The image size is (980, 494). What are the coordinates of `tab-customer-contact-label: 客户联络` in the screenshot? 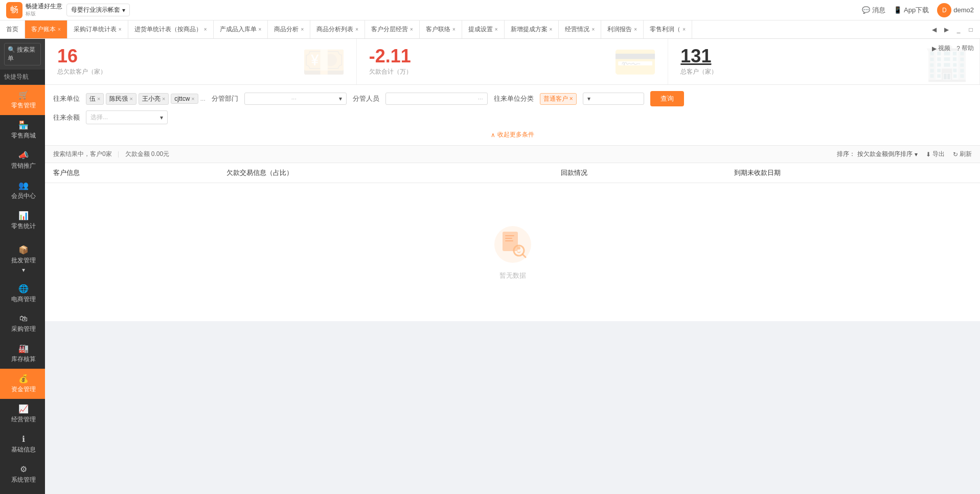 It's located at (438, 30).